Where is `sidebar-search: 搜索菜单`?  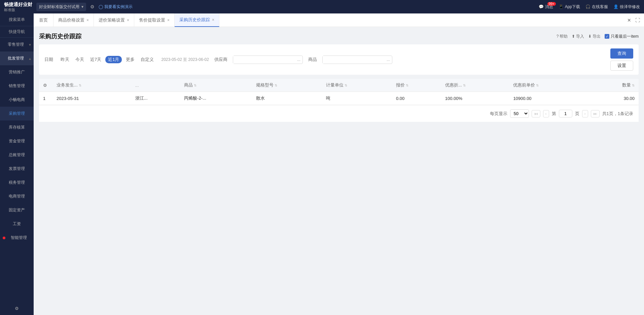
sidebar-search: 搜索菜单 is located at coordinates (17, 20).